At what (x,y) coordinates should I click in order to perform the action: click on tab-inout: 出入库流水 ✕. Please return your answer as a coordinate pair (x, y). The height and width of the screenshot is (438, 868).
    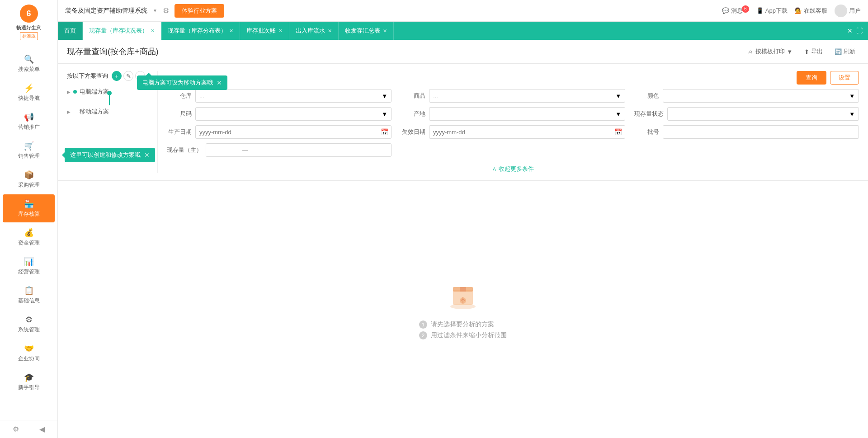
    Looking at the image, I should click on (314, 31).